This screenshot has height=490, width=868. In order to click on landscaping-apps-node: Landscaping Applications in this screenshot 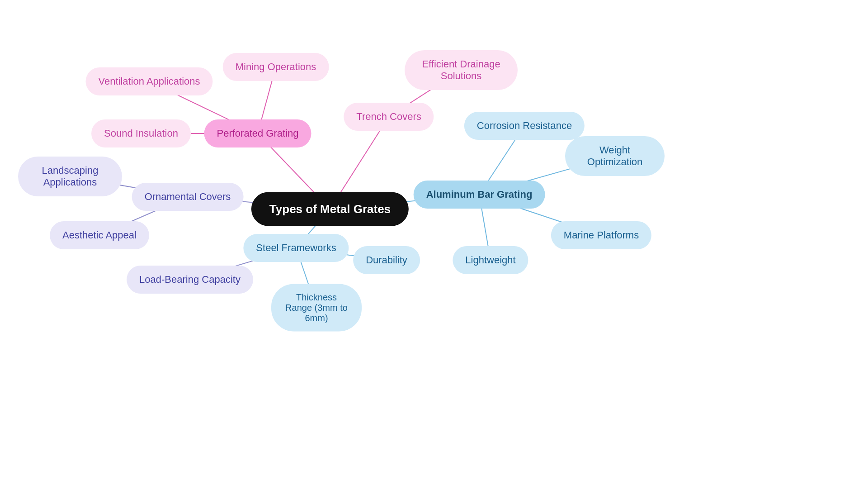, I will do `click(70, 176)`.